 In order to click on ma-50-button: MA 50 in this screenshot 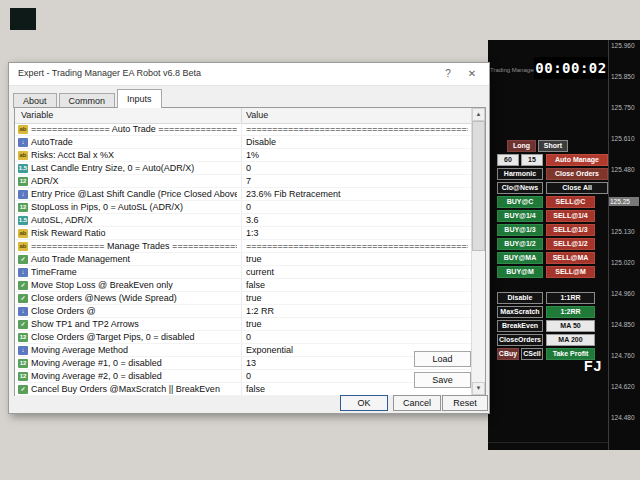, I will do `click(570, 326)`.